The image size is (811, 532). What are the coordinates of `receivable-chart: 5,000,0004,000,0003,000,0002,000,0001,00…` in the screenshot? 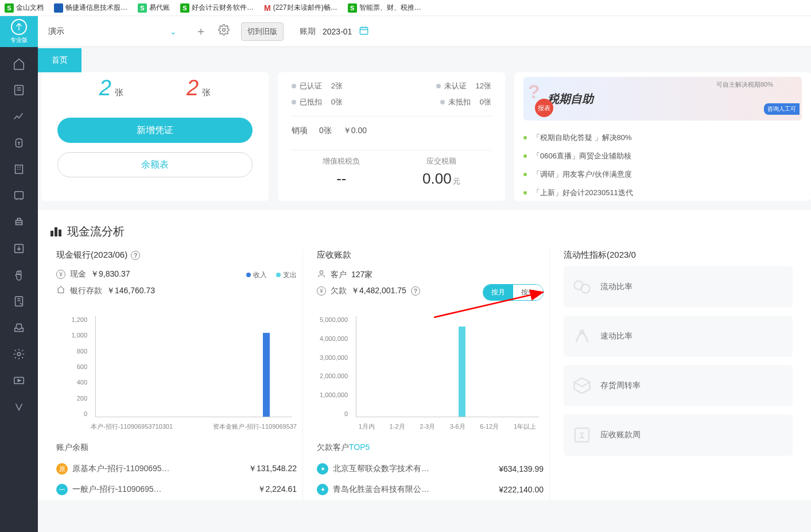 It's located at (430, 374).